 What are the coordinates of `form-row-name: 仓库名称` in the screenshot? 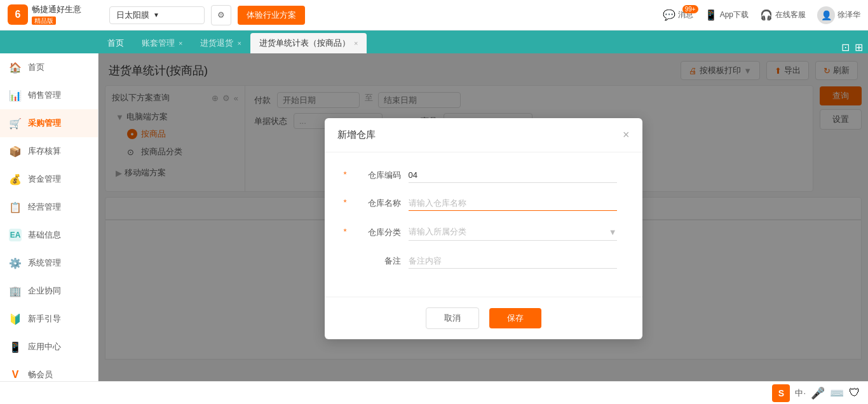 It's located at (484, 203).